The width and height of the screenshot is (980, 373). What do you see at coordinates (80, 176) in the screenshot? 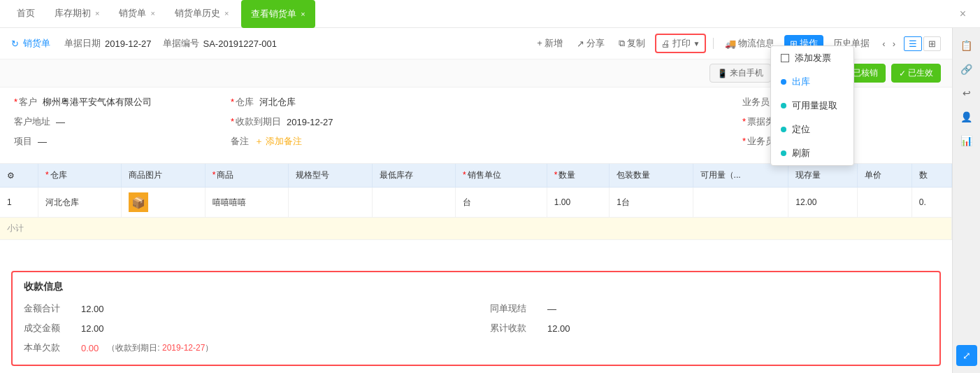
I see `col-warehouse: 仓库` at bounding box center [80, 176].